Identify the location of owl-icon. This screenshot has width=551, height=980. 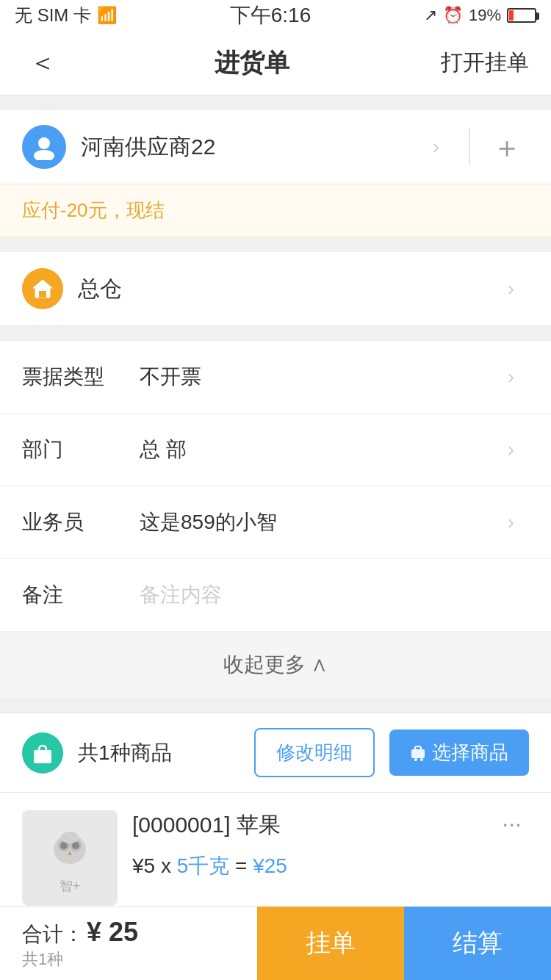
(70, 847).